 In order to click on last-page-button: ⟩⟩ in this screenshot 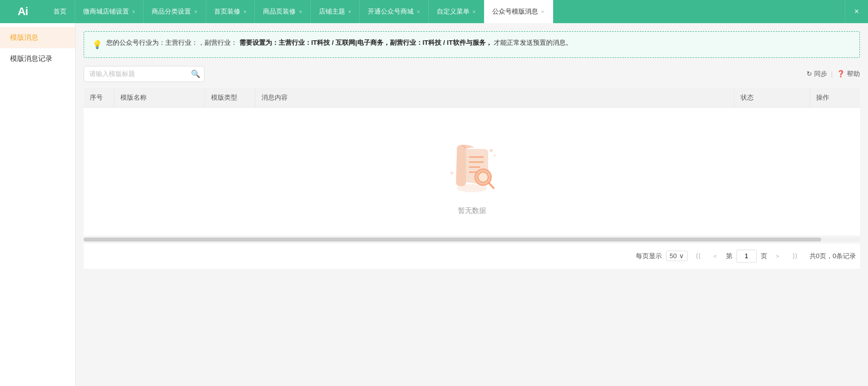, I will do `click(795, 256)`.